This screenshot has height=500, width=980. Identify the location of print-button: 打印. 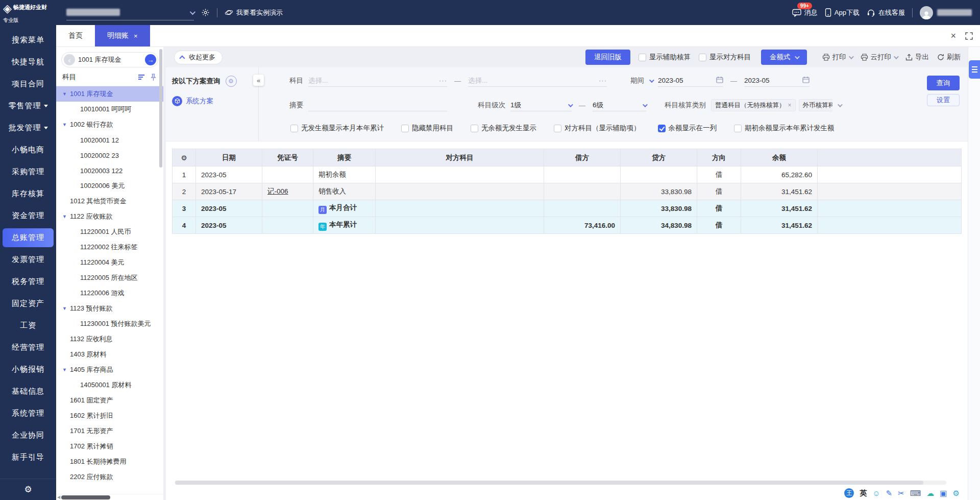
(837, 57).